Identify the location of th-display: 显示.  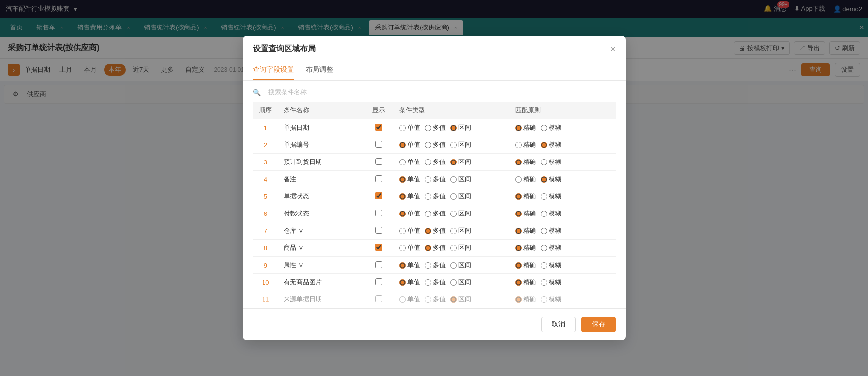
(379, 105).